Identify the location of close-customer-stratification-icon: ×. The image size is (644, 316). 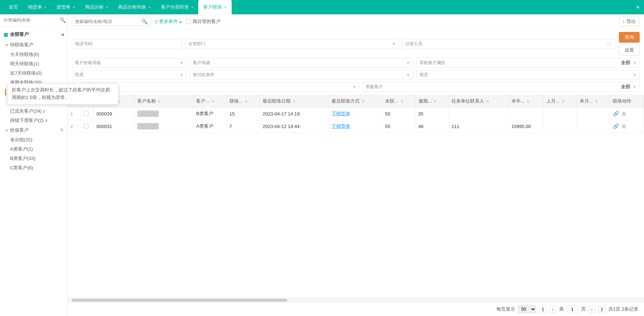
(192, 7).